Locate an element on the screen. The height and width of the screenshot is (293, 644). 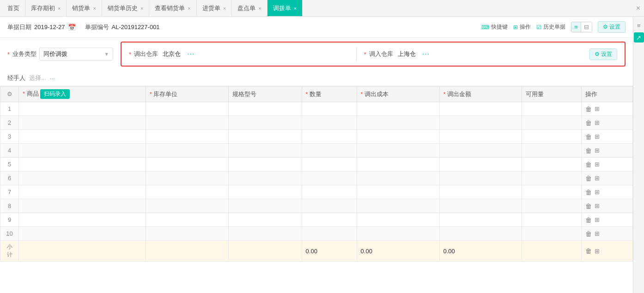
person-more-button: ··· is located at coordinates (53, 79).